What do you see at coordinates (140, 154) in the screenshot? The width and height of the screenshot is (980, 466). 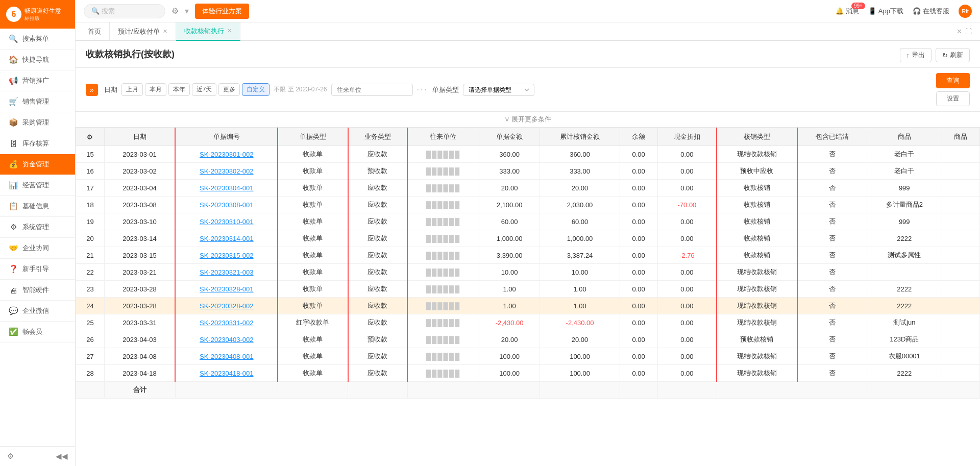 I see `row-date: 2023-03-01` at bounding box center [140, 154].